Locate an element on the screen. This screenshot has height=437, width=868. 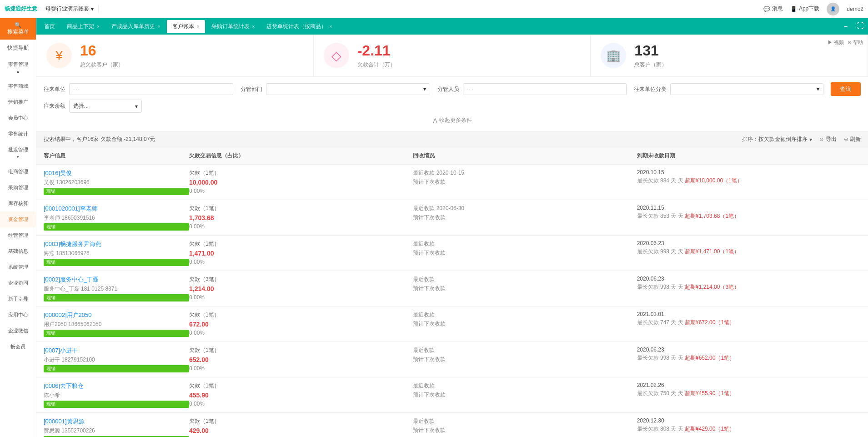
avatar: 👤 is located at coordinates (833, 9).